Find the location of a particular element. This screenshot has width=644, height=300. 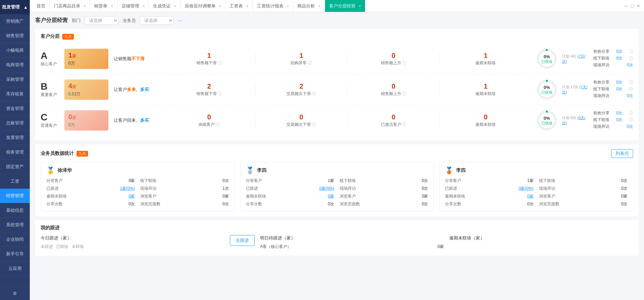

tier-c-stat-3: 0 逾期未联络 is located at coordinates (486, 120).